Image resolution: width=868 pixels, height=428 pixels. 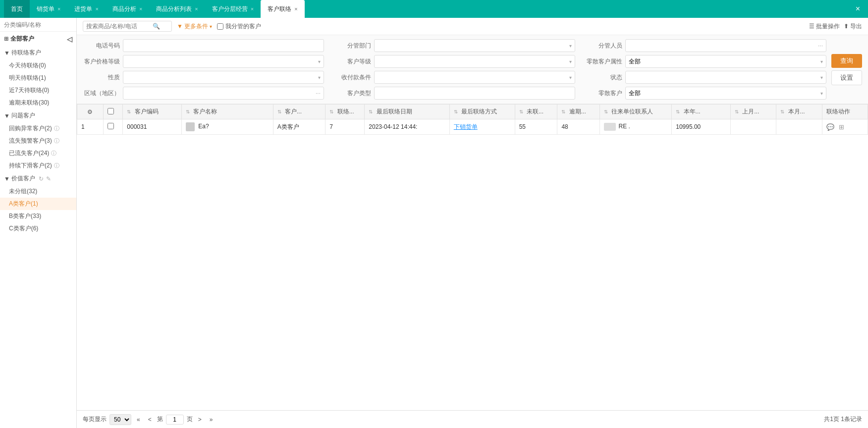 I want to click on action-message-icon: 💬, so click(x=830, y=127).